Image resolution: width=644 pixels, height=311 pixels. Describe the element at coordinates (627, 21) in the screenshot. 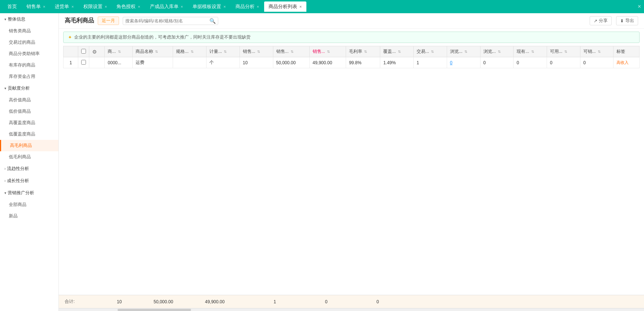

I see `export-button: ⬇ 导出` at that location.